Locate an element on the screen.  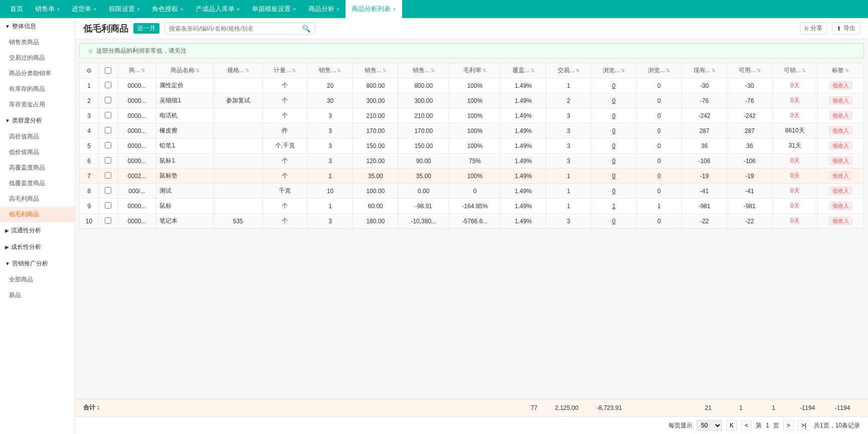
sidebar-item-交易过的商品: 交易过的商品 is located at coordinates (37, 58).